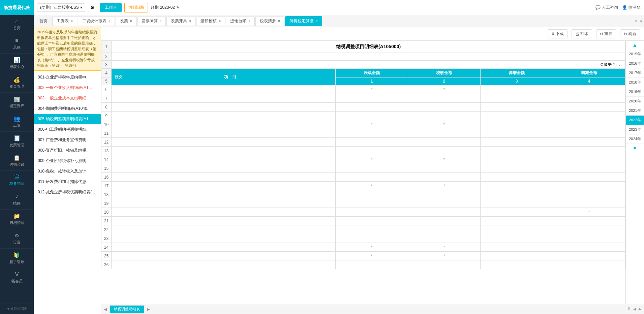 The width and height of the screenshot is (644, 314). I want to click on menu-item-012: 012-减免企所得税优惠明细表(..., so click(67, 192).